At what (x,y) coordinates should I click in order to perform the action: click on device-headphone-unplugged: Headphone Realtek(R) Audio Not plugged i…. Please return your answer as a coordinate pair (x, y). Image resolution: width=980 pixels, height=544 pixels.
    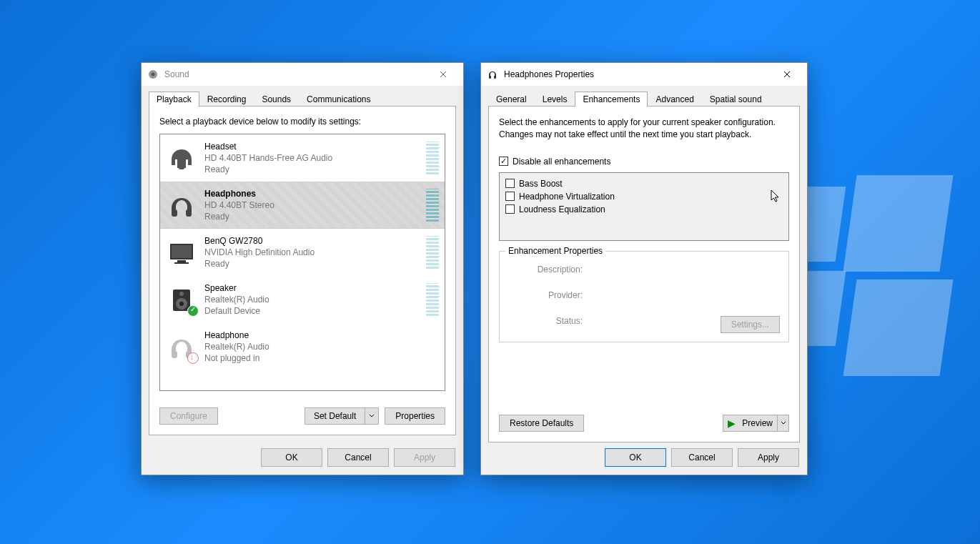
    Looking at the image, I should click on (302, 347).